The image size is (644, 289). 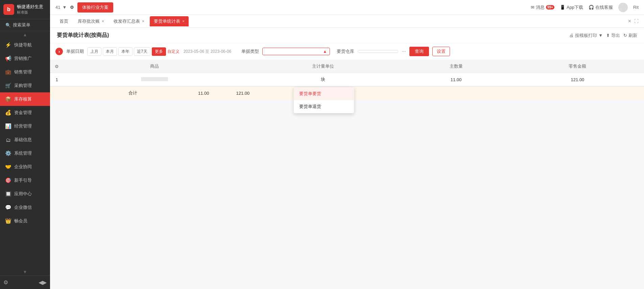 I want to click on total-amount: 121.00, so click(x=243, y=93).